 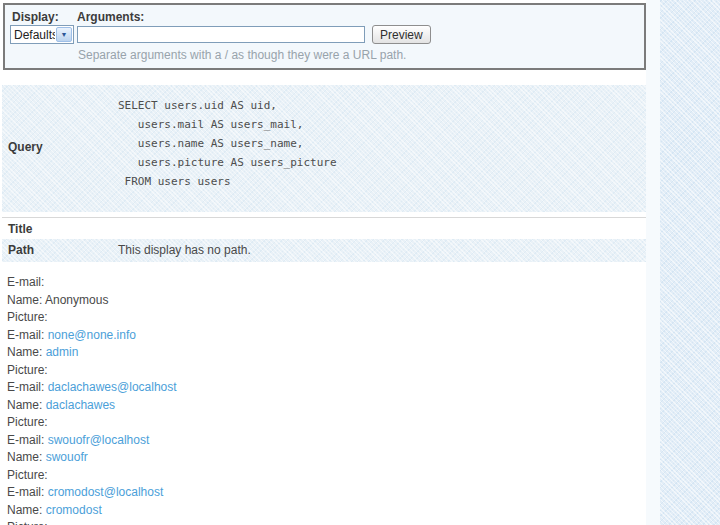 What do you see at coordinates (317, 441) in the screenshot?
I see `field-line: E-mail: swouofr@localhost` at bounding box center [317, 441].